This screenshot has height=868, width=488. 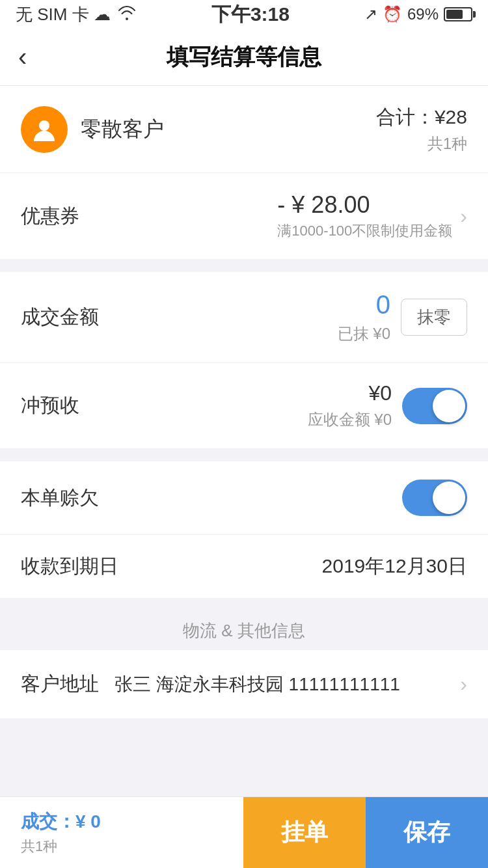 What do you see at coordinates (288, 685) in the screenshot?
I see `address-value: 张三 海淀永丰科技园 11111111111` at bounding box center [288, 685].